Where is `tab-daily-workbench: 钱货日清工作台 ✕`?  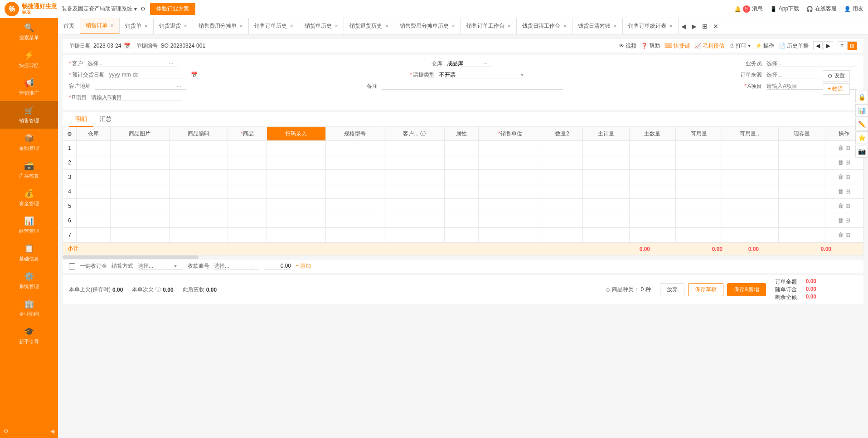 tab-daily-workbench: 钱货日清工作台 ✕ is located at coordinates (545, 26).